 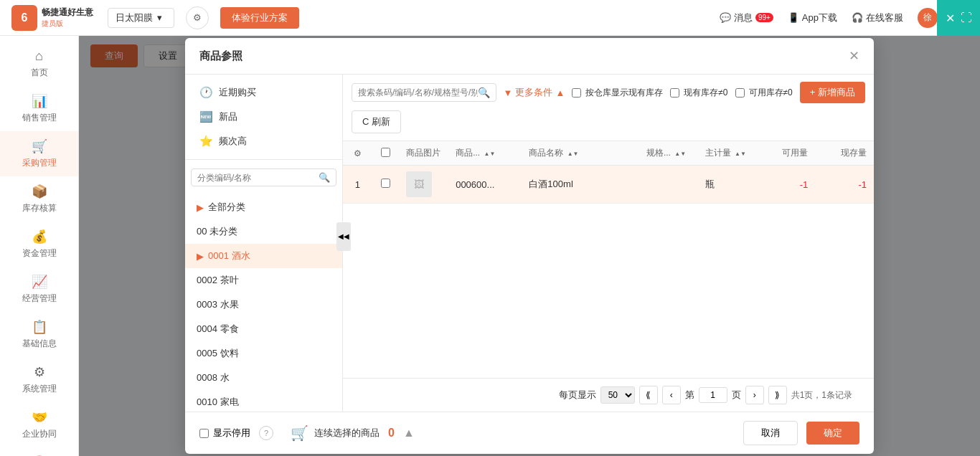 What do you see at coordinates (490, 153) in the screenshot?
I see `sort-code-icon: ▲▼` at bounding box center [490, 153].